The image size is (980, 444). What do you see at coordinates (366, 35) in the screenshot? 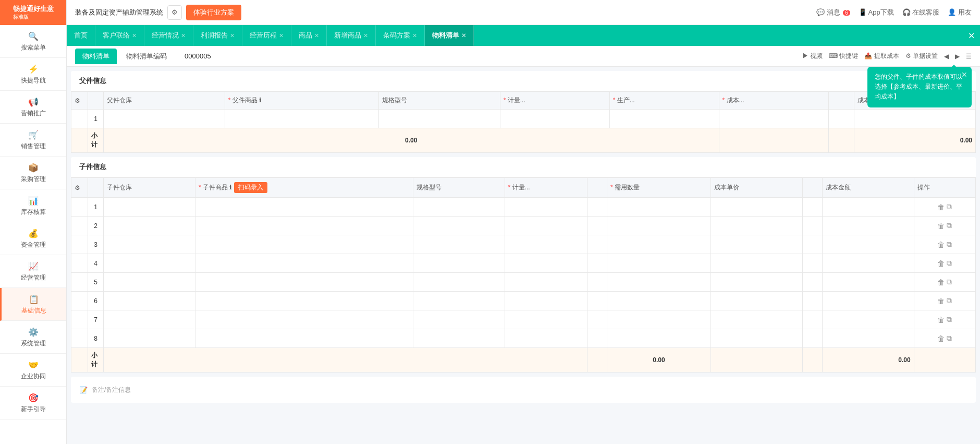
I see `close-tab-6: ✕` at bounding box center [366, 35].